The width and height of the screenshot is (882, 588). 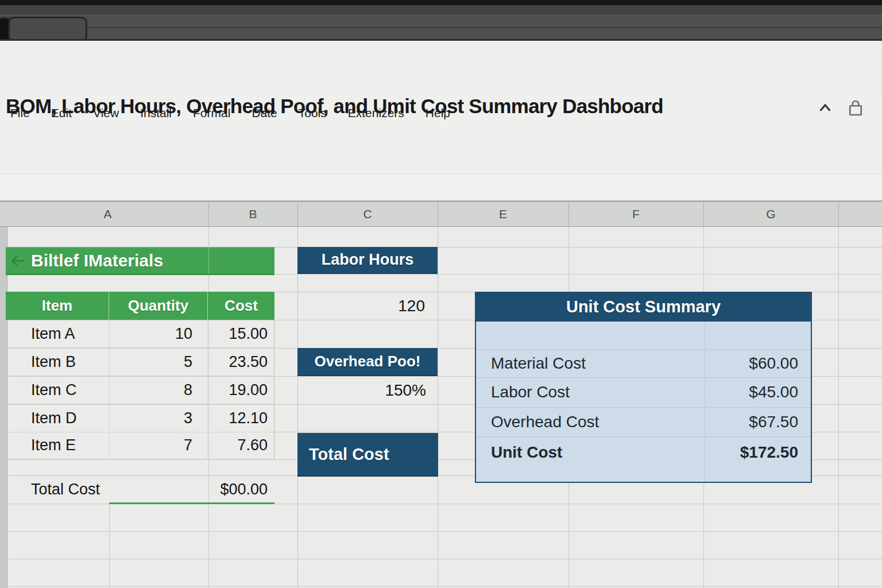 I want to click on menu-formal: Formal, so click(x=211, y=113).